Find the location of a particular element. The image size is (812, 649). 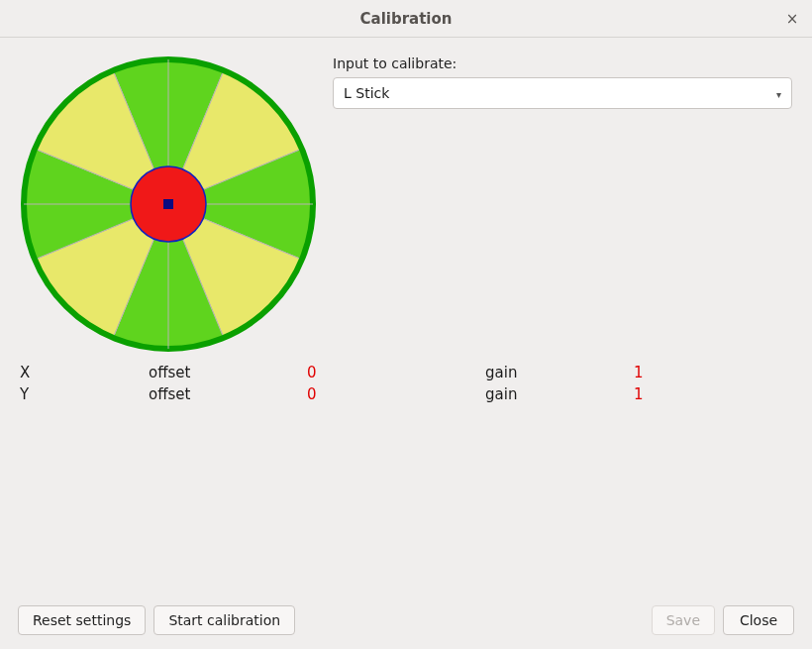

stick-cursor is located at coordinates (168, 204).